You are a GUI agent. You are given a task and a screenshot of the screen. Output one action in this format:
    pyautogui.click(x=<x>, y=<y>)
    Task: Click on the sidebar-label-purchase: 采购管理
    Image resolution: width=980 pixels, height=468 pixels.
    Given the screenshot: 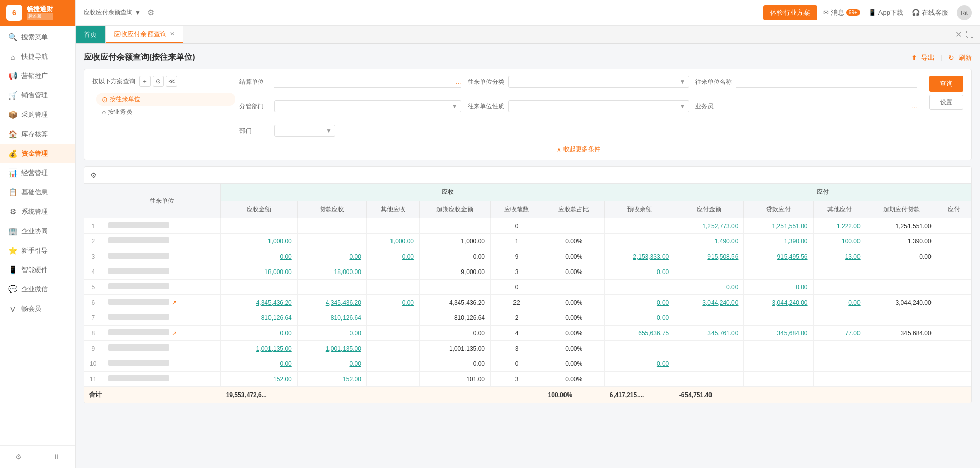 What is the action you would take?
    pyautogui.click(x=35, y=115)
    